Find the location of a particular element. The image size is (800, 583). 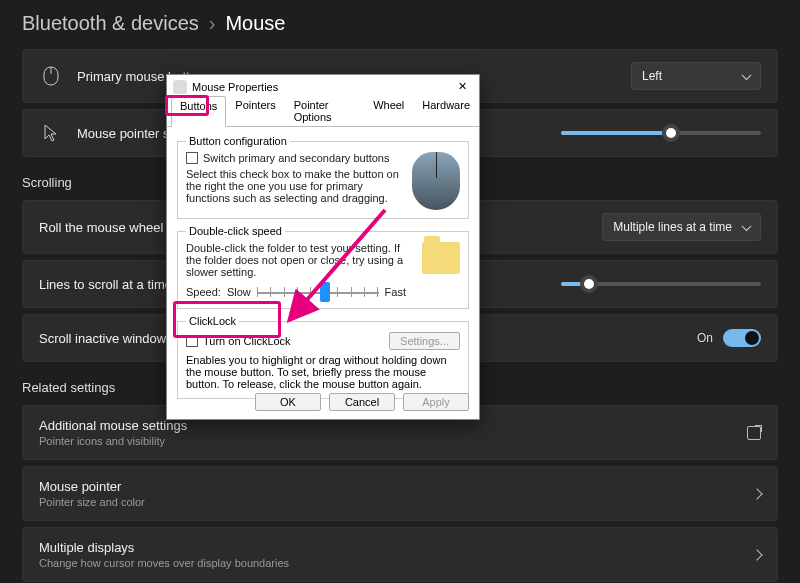

desc-clicklock: Enables you to highlight or drag without… is located at coordinates (323, 372).